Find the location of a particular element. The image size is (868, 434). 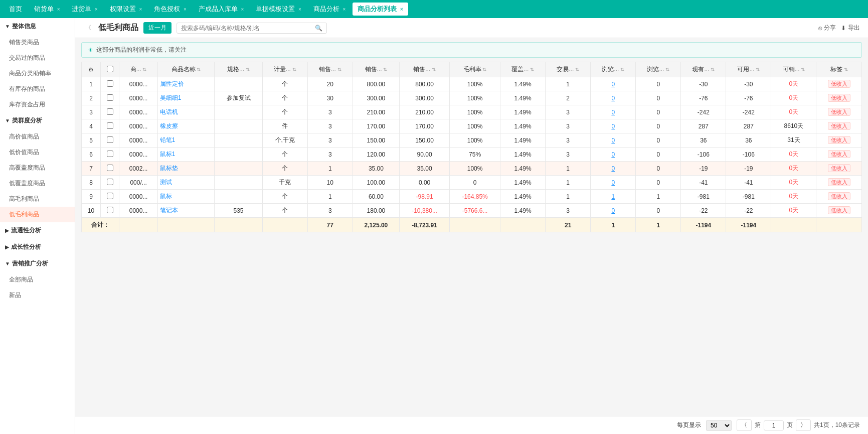

row-name-2: 电话机 is located at coordinates (186, 112).